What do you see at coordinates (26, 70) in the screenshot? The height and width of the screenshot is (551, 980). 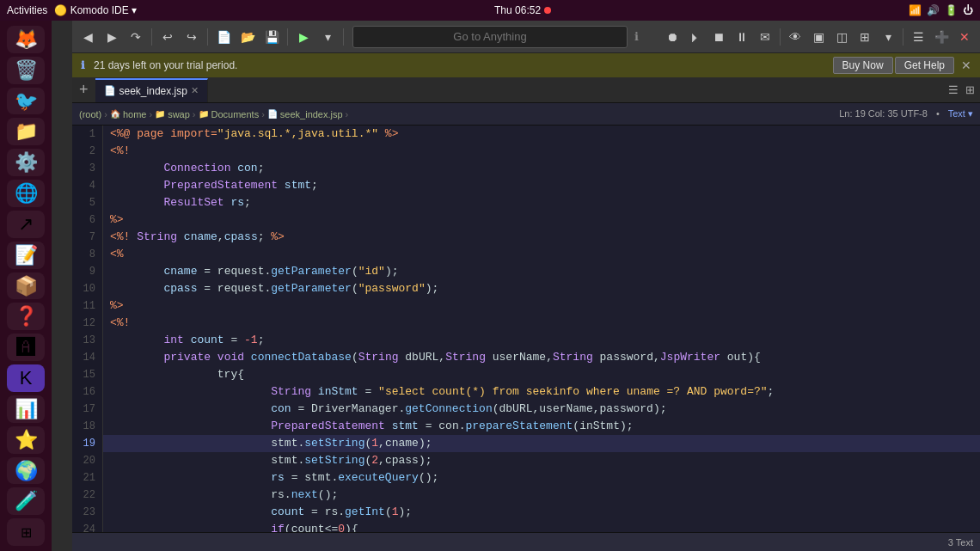 I see `dock-trash: 🗑️` at bounding box center [26, 70].